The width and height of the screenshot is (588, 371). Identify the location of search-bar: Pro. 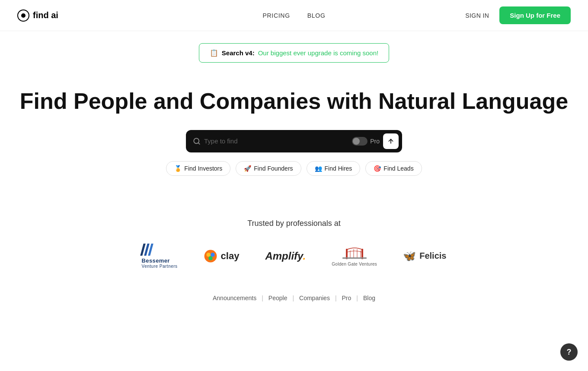
(294, 141).